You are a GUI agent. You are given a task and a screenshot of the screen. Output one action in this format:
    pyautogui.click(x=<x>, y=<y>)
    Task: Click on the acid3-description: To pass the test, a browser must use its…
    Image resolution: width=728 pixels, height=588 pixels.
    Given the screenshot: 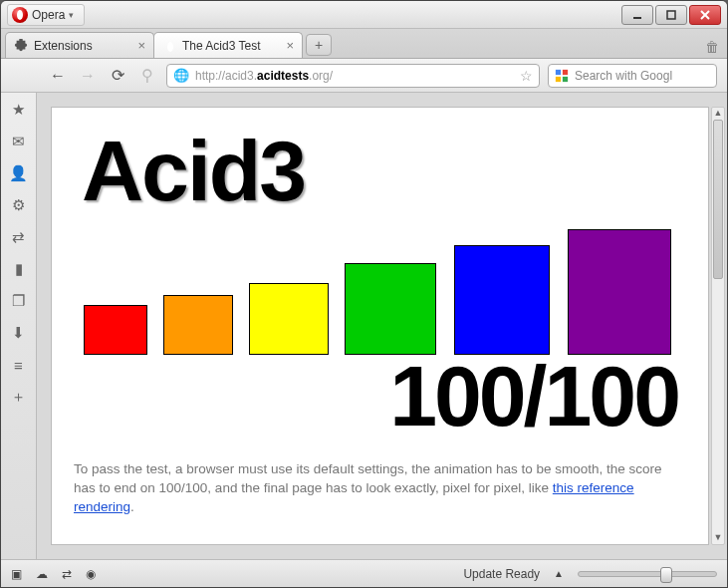 What is the action you would take?
    pyautogui.click(x=380, y=488)
    